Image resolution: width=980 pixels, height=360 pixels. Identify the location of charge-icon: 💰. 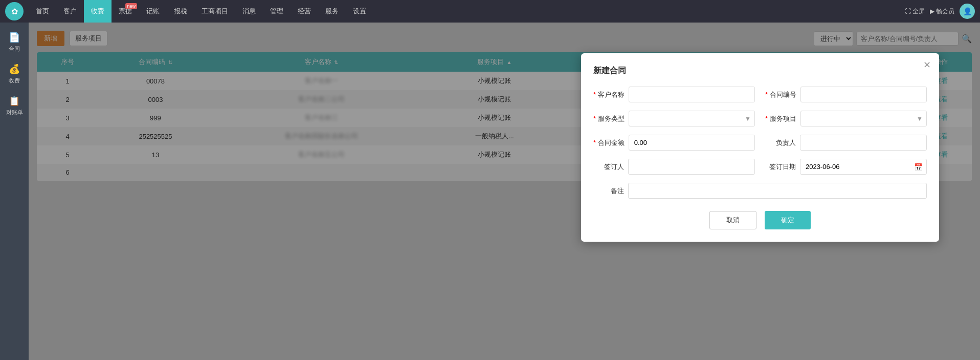
(14, 69).